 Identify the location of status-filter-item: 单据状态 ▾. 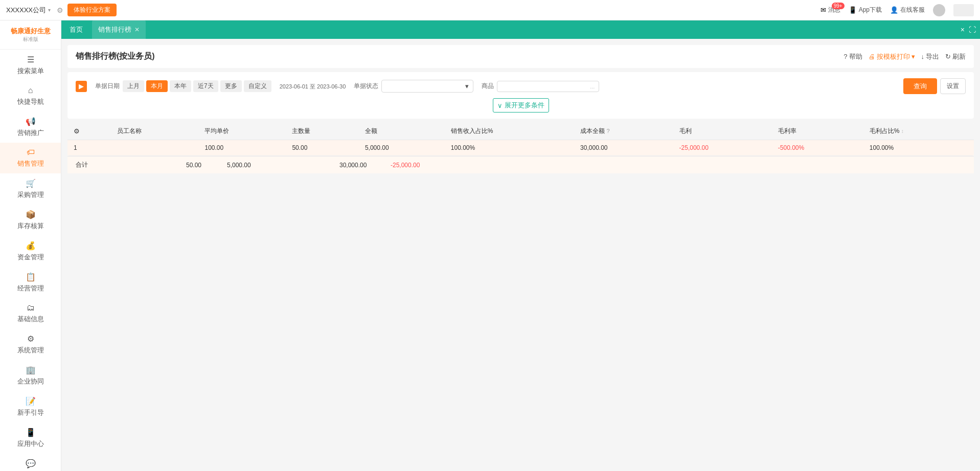
(414, 86).